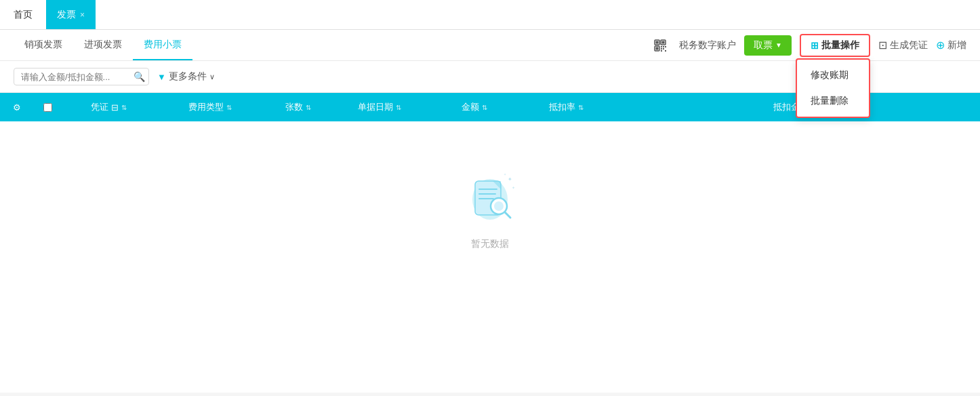 This screenshot has width=980, height=396. What do you see at coordinates (66, 15) in the screenshot?
I see `tab-label: 发票` at bounding box center [66, 15].